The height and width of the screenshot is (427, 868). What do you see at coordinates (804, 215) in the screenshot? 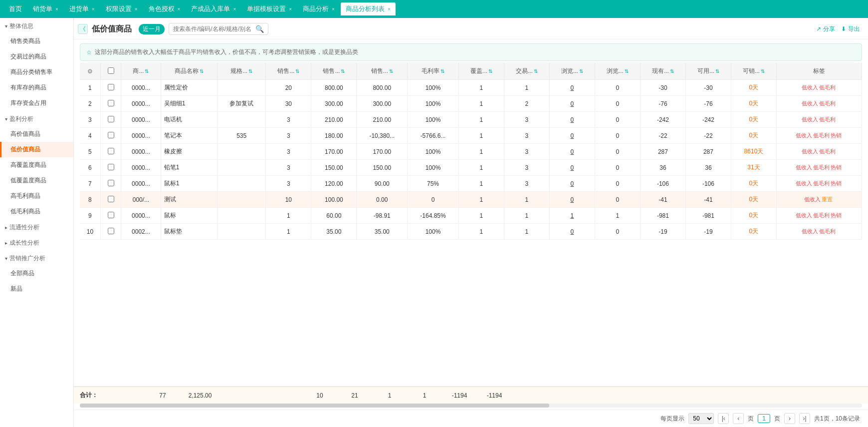
I see `tag-badge: 低收入` at bounding box center [804, 215].